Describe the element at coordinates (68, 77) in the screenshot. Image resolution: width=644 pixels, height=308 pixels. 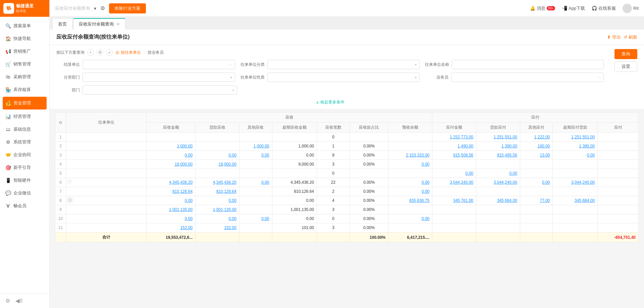
I see `dept-label: 分管部门` at that location.